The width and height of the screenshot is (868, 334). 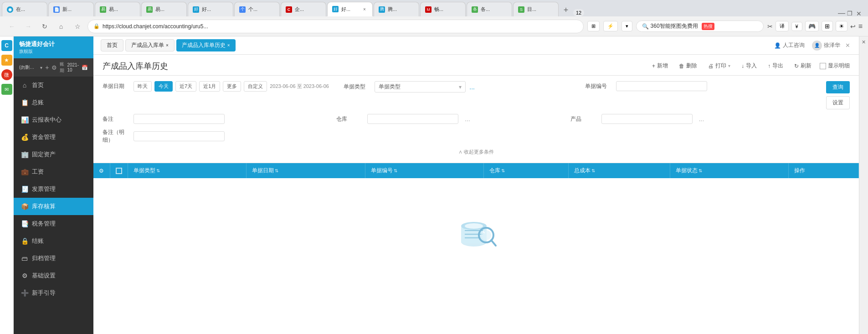 What do you see at coordinates (467, 119) in the screenshot?
I see `warehouse-filter-dots: ...` at bounding box center [467, 119].